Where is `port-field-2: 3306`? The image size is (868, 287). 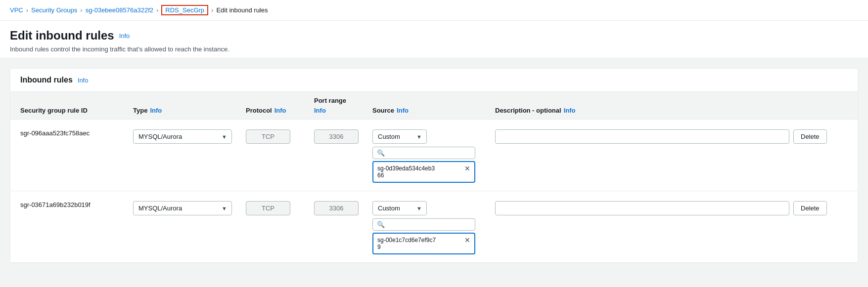 port-field-2: 3306 is located at coordinates (336, 208).